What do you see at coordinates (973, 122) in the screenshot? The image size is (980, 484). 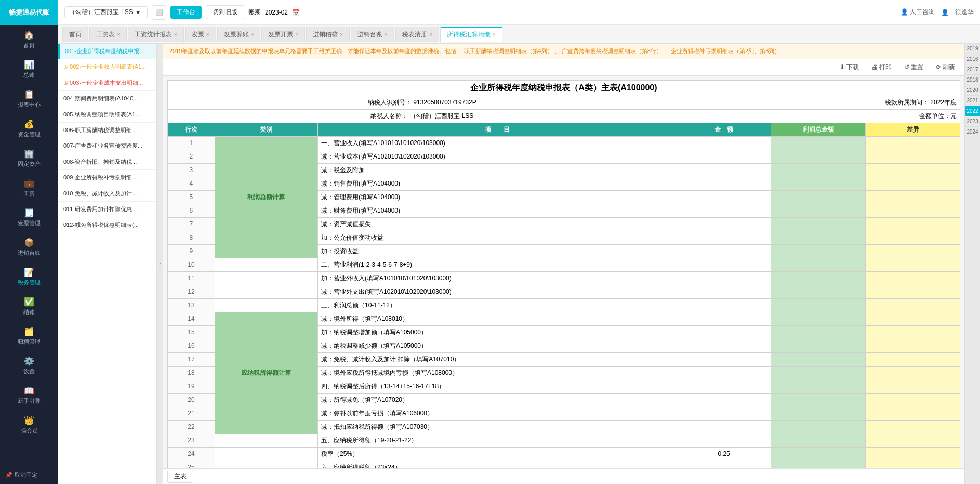 I see `year-2023: 2023` at bounding box center [973, 122].